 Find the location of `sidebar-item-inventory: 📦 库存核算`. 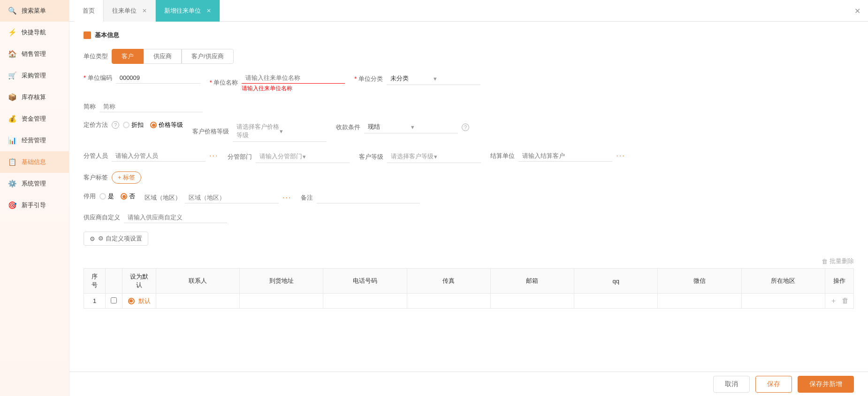

sidebar-item-inventory: 📦 库存核算 is located at coordinates (35, 97).